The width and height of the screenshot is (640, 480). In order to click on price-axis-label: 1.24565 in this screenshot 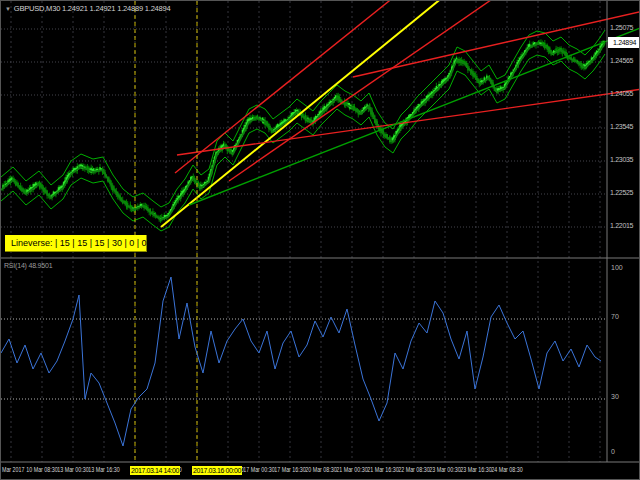, I will do `click(622, 60)`.